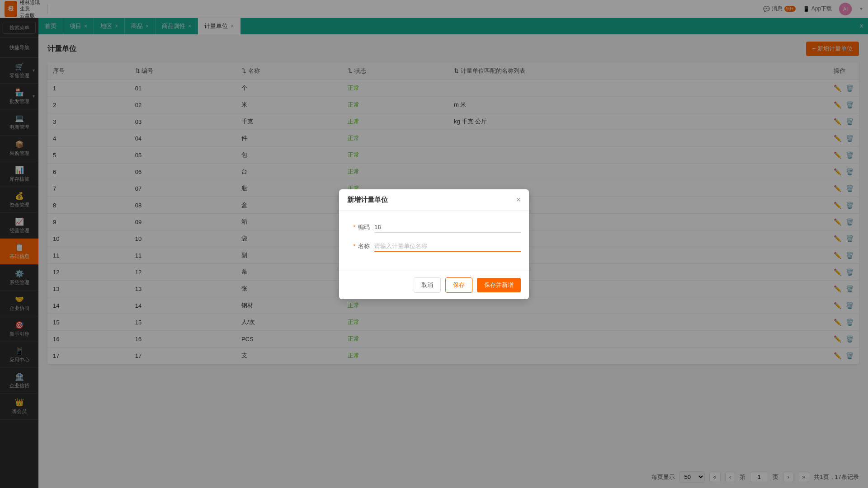  I want to click on add-unit-modal: 新增计量单位 × * 编码 * 名称 取消 保存 保存并新增, so click(434, 244).